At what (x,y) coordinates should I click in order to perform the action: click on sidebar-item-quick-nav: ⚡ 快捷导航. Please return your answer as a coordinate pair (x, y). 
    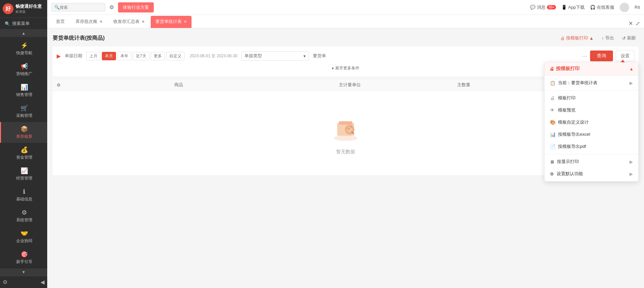
    Looking at the image, I should click on (24, 49).